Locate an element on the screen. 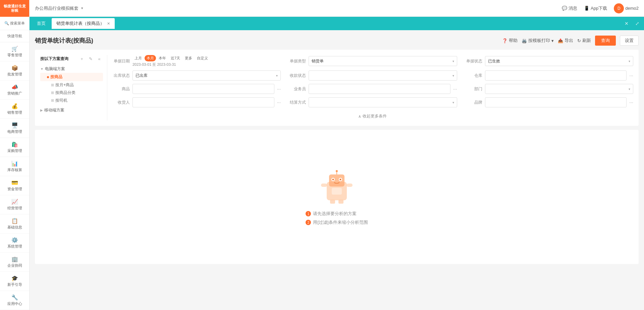 The width and height of the screenshot is (644, 310). driver-icon: ⊞ is located at coordinates (52, 101).